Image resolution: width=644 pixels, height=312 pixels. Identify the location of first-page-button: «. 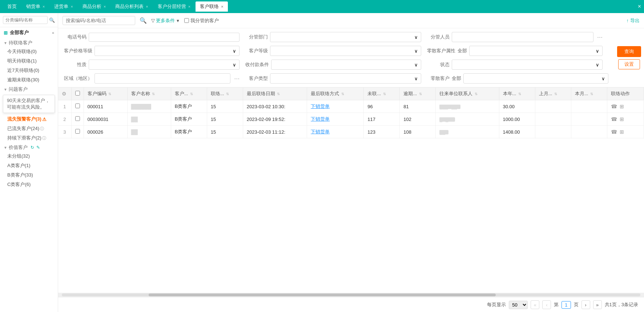
(535, 305).